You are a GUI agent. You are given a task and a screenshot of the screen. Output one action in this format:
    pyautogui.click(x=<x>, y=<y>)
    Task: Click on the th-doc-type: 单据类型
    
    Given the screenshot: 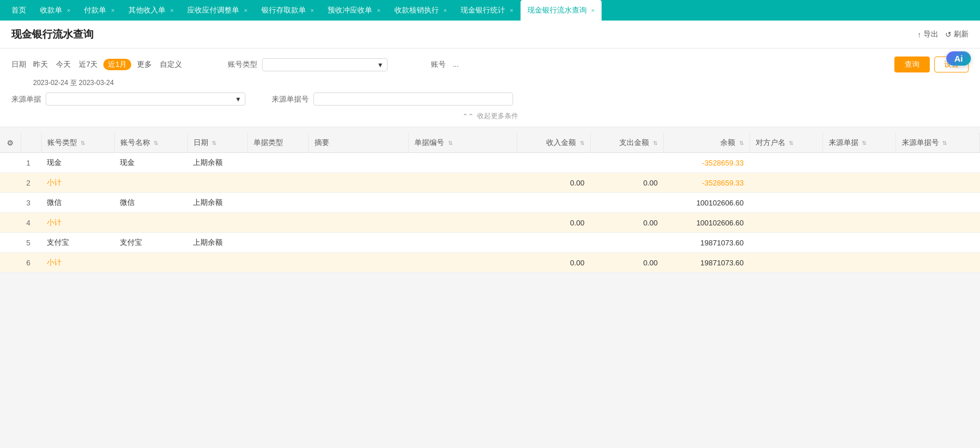 What is the action you would take?
    pyautogui.click(x=279, y=143)
    